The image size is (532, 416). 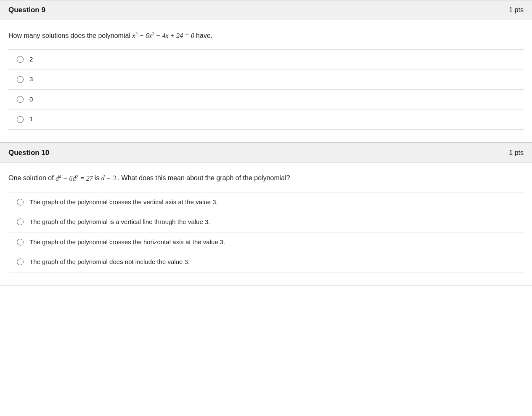 What do you see at coordinates (266, 10) in the screenshot?
I see `question-9-header: Question 9 1 pts` at bounding box center [266, 10].